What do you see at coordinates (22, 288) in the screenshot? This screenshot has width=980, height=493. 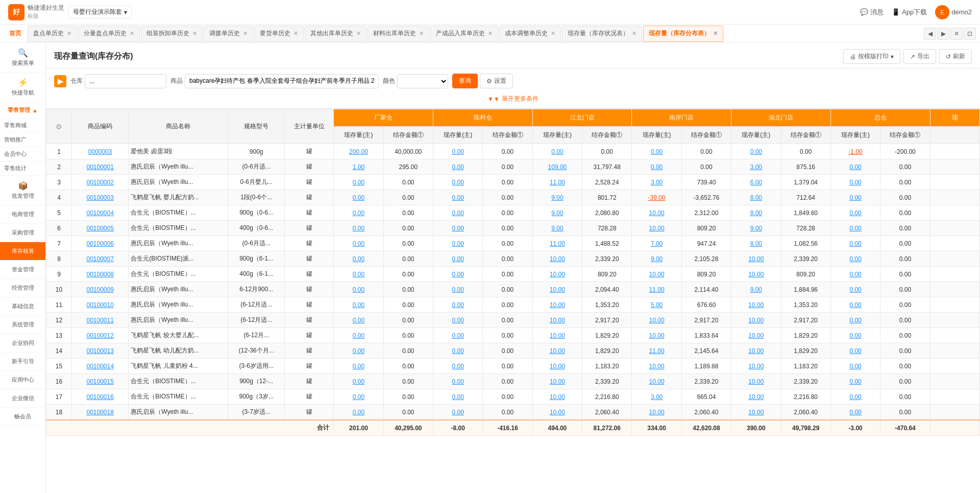 I see `sidebar-item-operations: 经营管理` at bounding box center [22, 288].